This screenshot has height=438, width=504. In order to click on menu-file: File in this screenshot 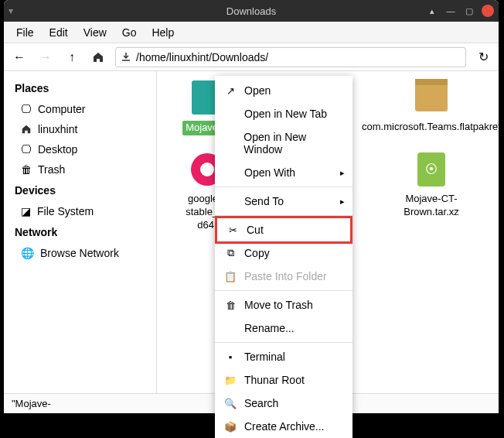, I will do `click(25, 33)`.